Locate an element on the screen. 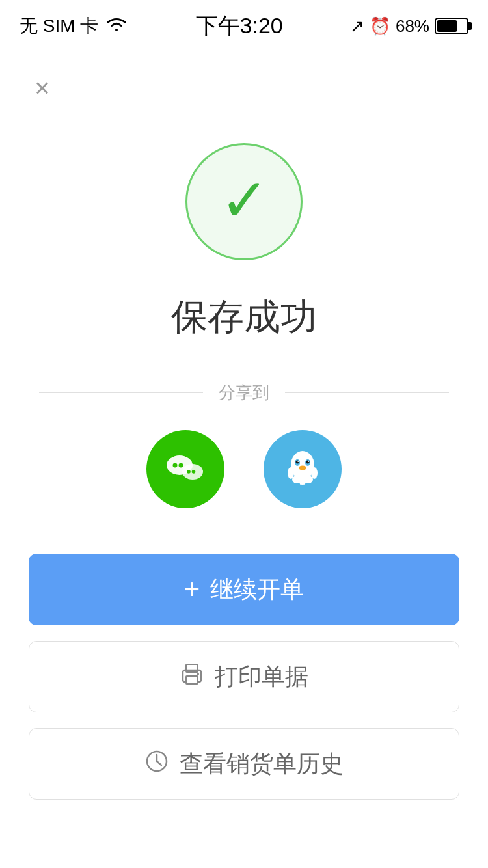 Image resolution: width=488 pixels, height=868 pixels. battery-icon is located at coordinates (452, 26).